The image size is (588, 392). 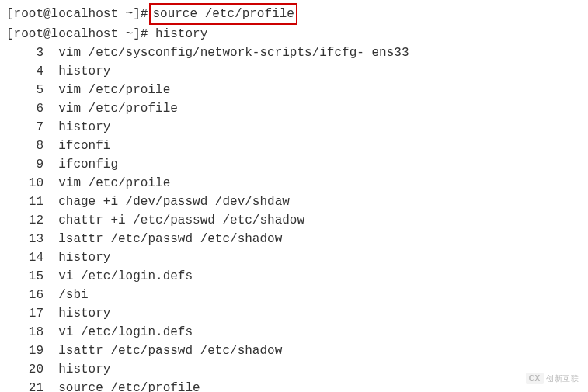 I want to click on history-line: 17 history, so click(x=294, y=314).